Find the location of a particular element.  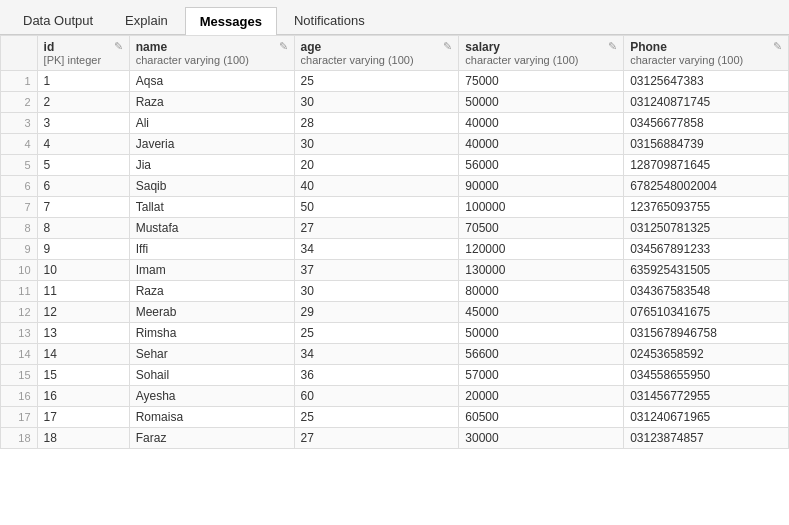

cell-age: 25 is located at coordinates (376, 418).